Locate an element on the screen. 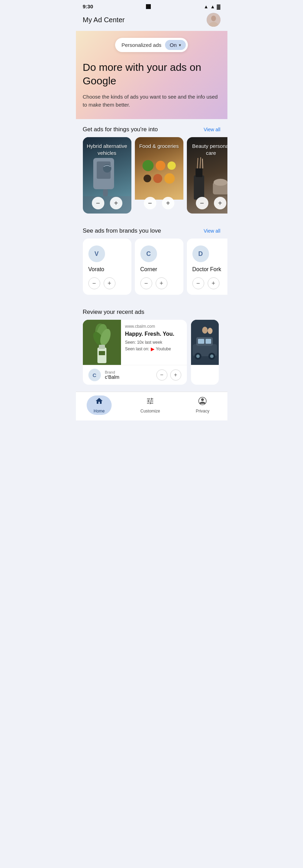 The width and height of the screenshot is (303, 868). ad-card-cbalm: www.cbalm.com Happy. Fresh. You. Seen: 1… is located at coordinates (135, 352).